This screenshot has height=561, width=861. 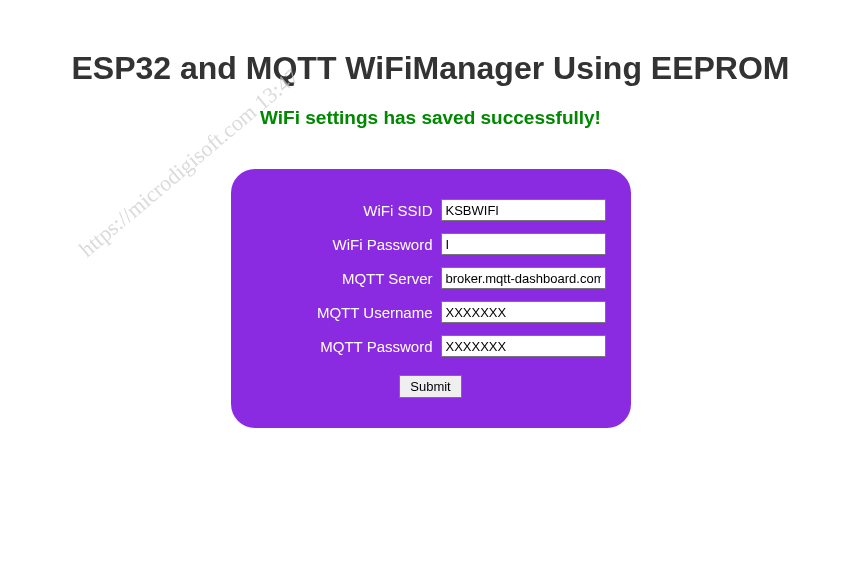 What do you see at coordinates (524, 278) in the screenshot?
I see `mqtt-server-input` at bounding box center [524, 278].